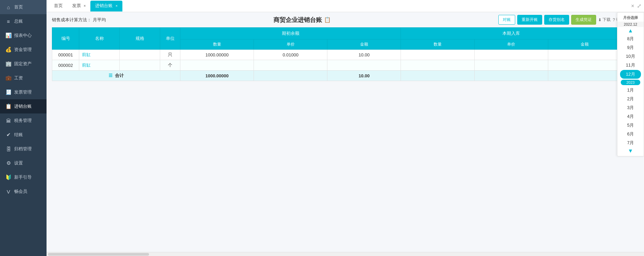 This screenshot has height=256, width=644. I want to click on total-opening-price, so click(291, 76).